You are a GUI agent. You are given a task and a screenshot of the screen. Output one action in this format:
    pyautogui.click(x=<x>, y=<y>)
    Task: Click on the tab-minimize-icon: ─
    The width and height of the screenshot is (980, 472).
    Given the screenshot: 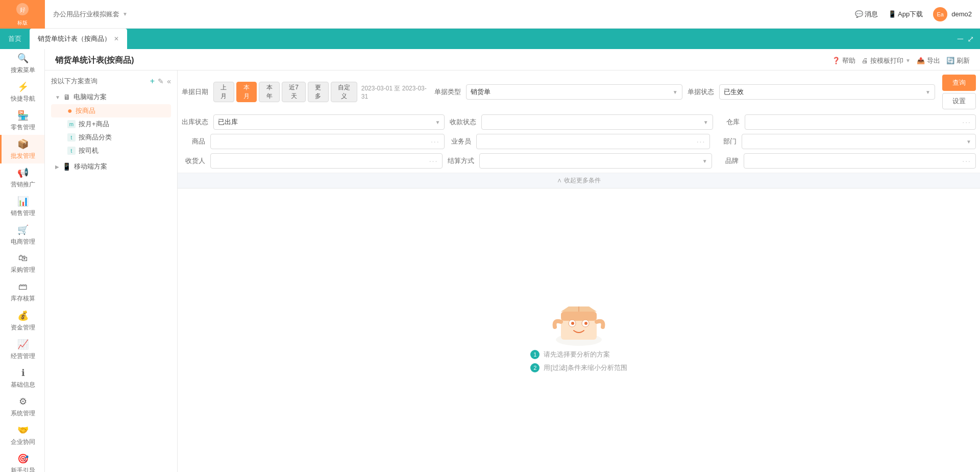 What is the action you would take?
    pyautogui.click(x=961, y=39)
    